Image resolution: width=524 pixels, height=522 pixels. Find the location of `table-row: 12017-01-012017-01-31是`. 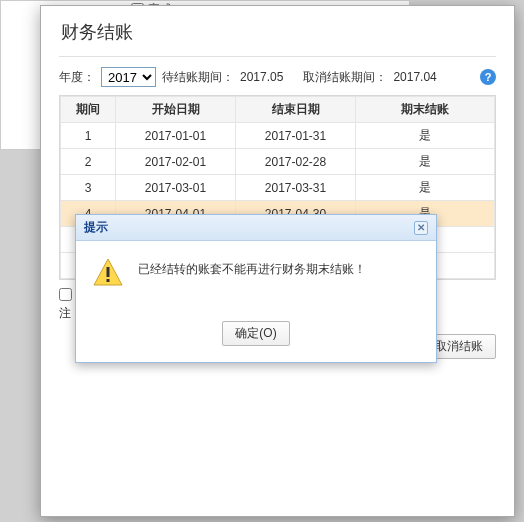

table-row: 12017-01-012017-01-31是 is located at coordinates (278, 136).